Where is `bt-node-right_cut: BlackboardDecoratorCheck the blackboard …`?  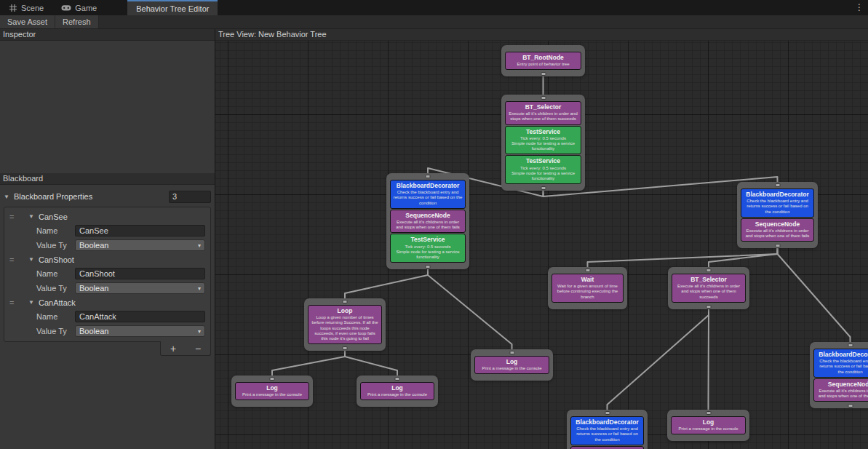 bt-node-right_cut: BlackboardDecoratorCheck the blackboard … is located at coordinates (839, 376).